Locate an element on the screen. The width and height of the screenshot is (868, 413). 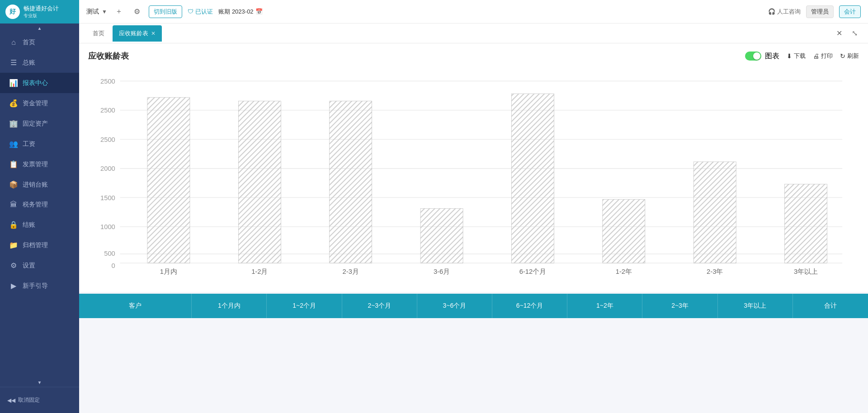
scroll-up-arrow: ▲ is located at coordinates (40, 28).